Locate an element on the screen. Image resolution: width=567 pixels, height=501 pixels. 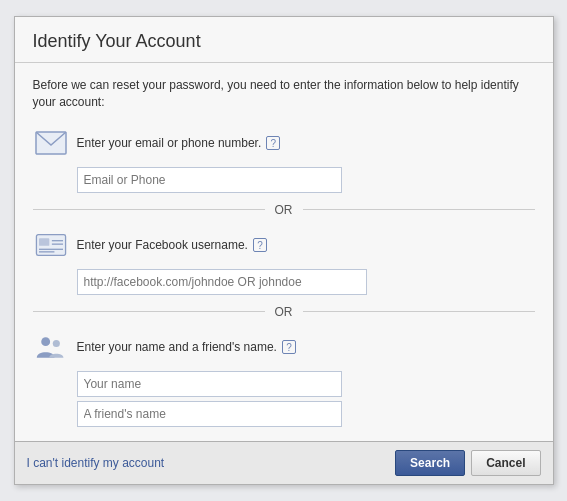
footer-buttons: Search Cancel is located at coordinates (468, 463).